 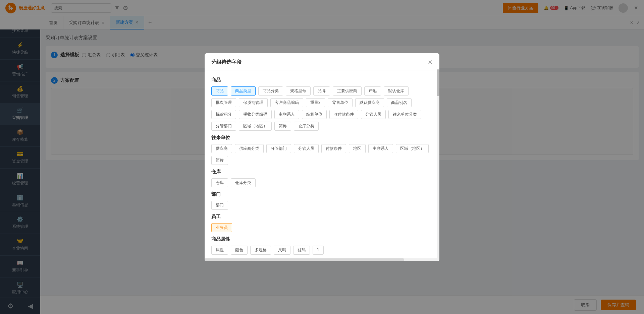 I want to click on section-title-warehouse: 仓库, so click(x=322, y=172).